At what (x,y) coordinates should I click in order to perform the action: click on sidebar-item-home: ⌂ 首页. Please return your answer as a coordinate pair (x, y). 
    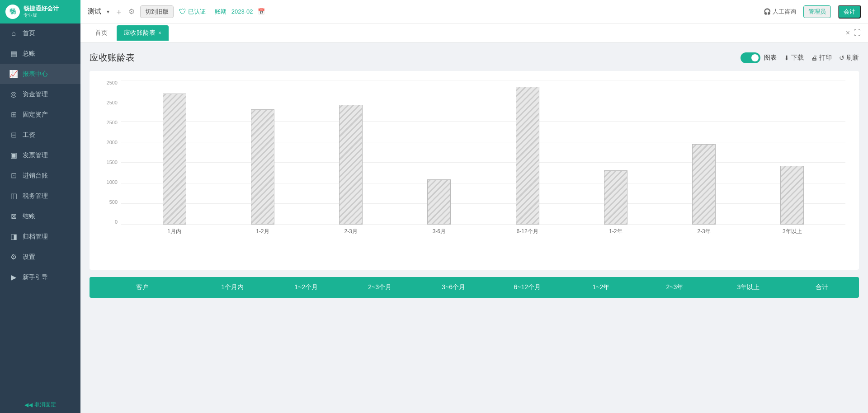
    Looking at the image, I should click on (40, 33).